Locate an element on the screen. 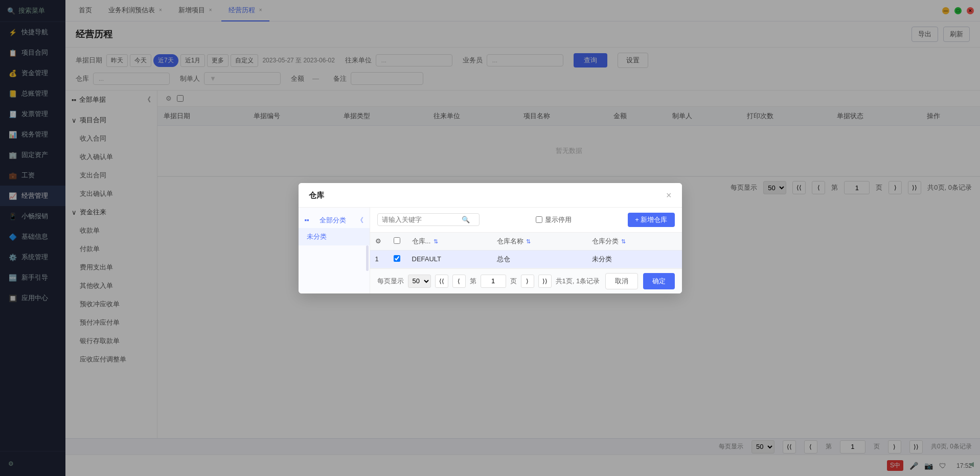 The width and height of the screenshot is (980, 476). collapse-categories-btn: 《 is located at coordinates (360, 220).